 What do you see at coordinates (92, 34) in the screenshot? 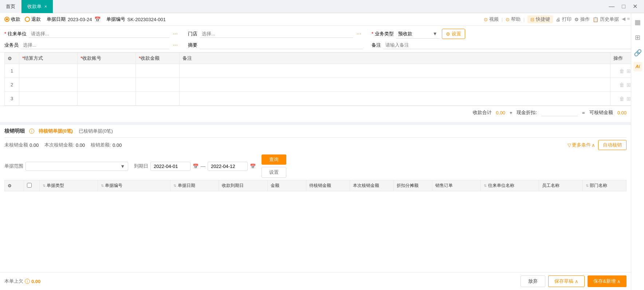
I see `partner-field: * 往来单位 ···` at bounding box center [92, 34].